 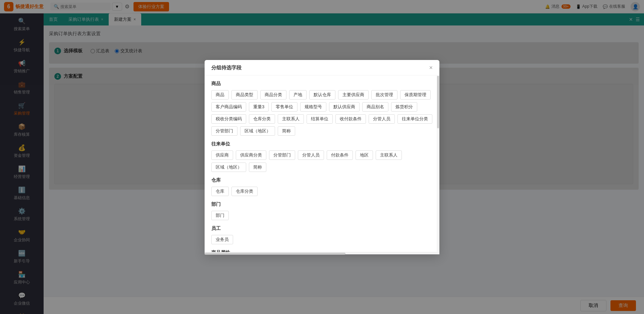 What do you see at coordinates (322, 161) in the screenshot?
I see `field-chips-partner: 供应商 供应商分类 分管部门 分管人员 付款条件 地区 主联系人 区域（地区） …` at bounding box center [322, 161].